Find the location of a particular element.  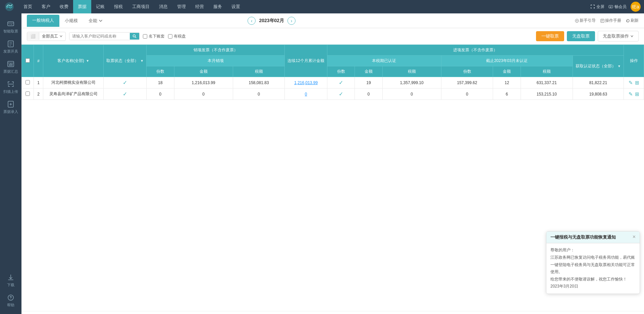

th-until-count: 份数 is located at coordinates (467, 72).